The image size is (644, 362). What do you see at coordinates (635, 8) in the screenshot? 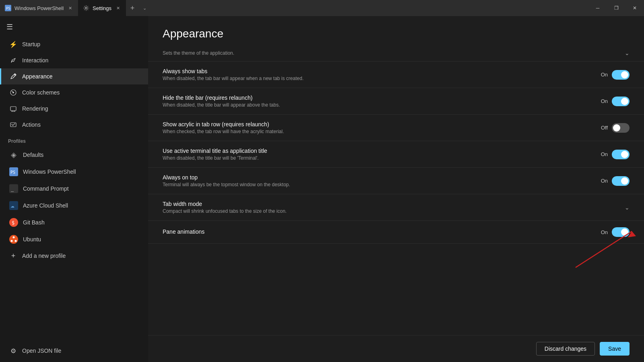
I see `close-button: ✕` at bounding box center [635, 8].